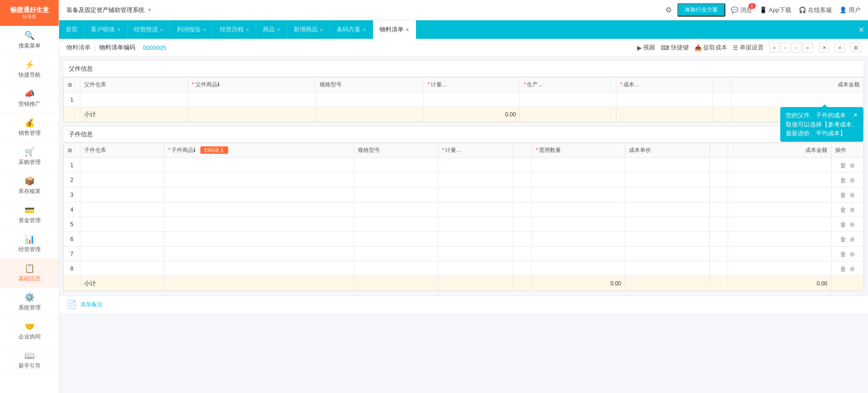 This screenshot has height=393, width=868. What do you see at coordinates (235, 30) in the screenshot?
I see `tab-history: 经营历程 ✕` at bounding box center [235, 30].